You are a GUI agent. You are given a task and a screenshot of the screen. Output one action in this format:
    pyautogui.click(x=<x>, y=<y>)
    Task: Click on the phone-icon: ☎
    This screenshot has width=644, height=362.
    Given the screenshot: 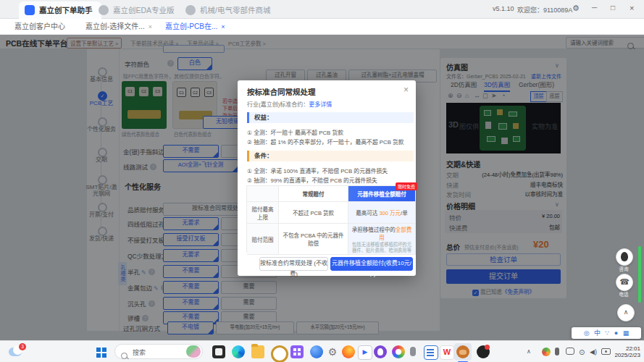 What is the action you would take?
    pyautogui.click(x=624, y=282)
    